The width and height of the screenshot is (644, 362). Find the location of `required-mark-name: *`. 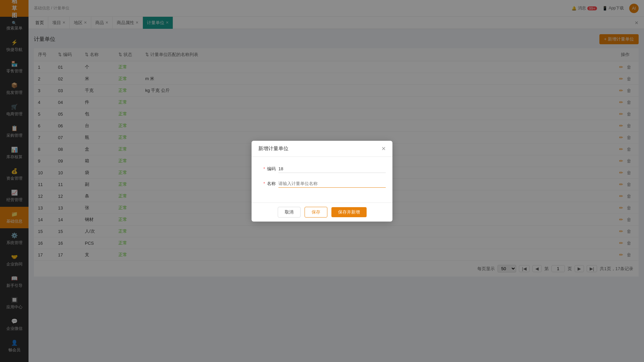

required-mark-name: * is located at coordinates (264, 184).